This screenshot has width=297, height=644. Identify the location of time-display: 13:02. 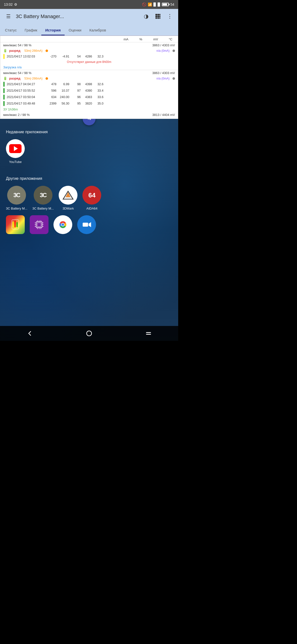
(8, 4).